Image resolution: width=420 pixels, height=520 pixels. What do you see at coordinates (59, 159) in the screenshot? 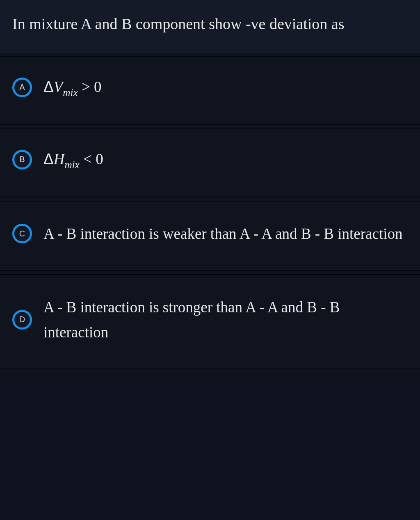
I see `var-symbol: H` at bounding box center [59, 159].